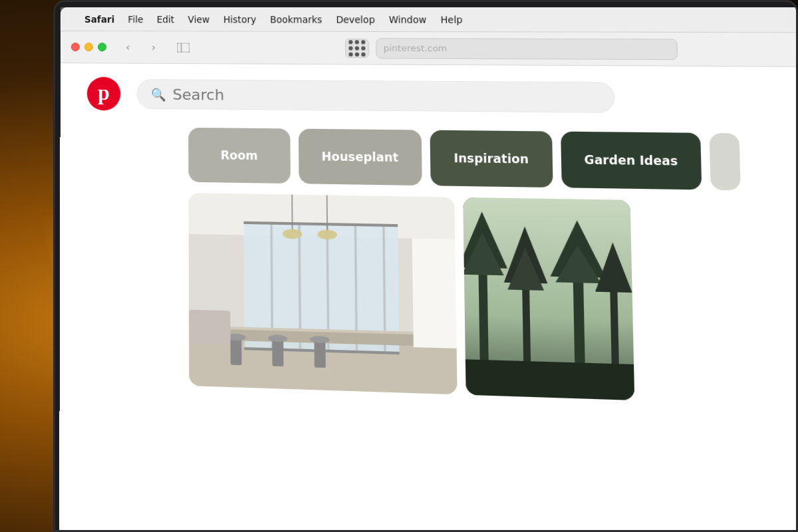  I want to click on safari-menu: Safari, so click(100, 19).